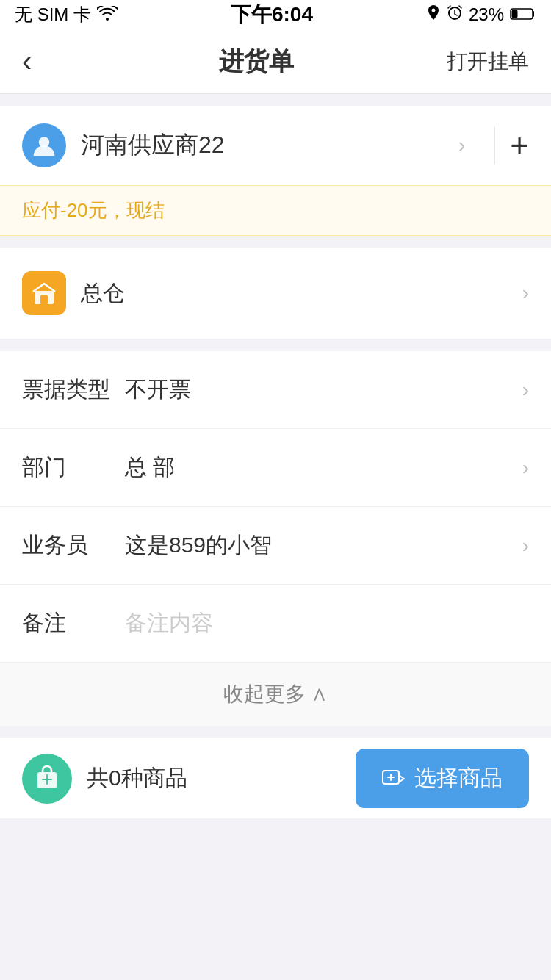 Image resolution: width=551 pixels, height=980 pixels. What do you see at coordinates (73, 545) in the screenshot?
I see `salesperson-label: 业务员` at bounding box center [73, 545].